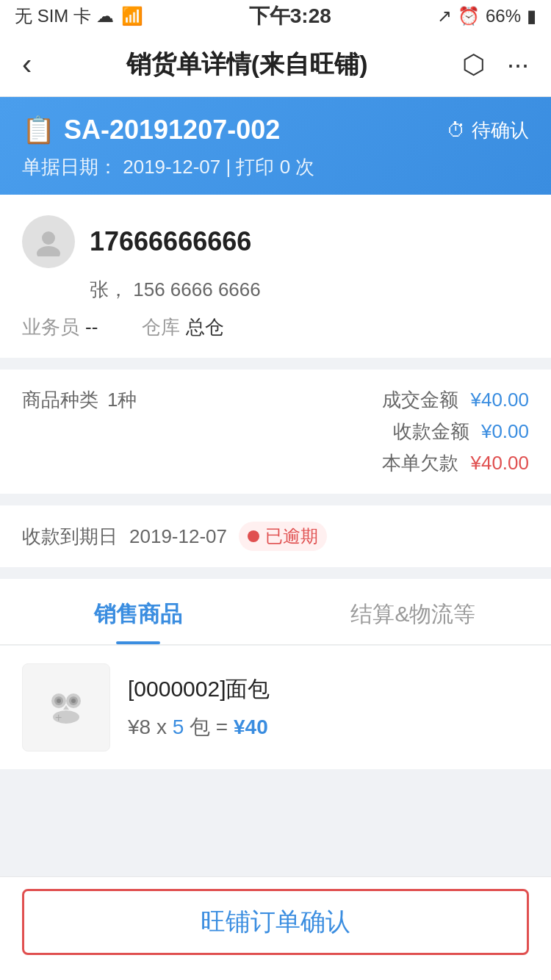 The height and width of the screenshot is (980, 551). Describe the element at coordinates (292, 536) in the screenshot. I see `overdue-text: 已逾期` at that location.